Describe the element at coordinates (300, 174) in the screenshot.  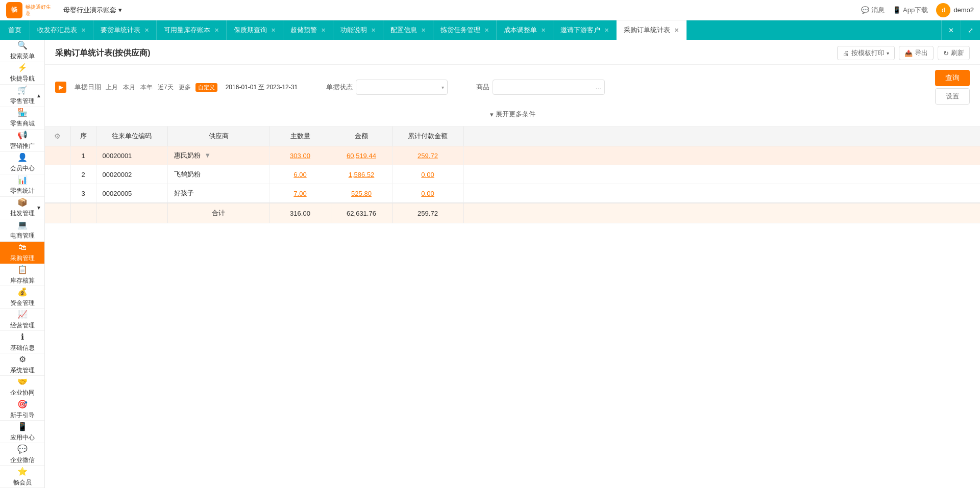
I see `row-2-qty-cell: 6.00` at that location.